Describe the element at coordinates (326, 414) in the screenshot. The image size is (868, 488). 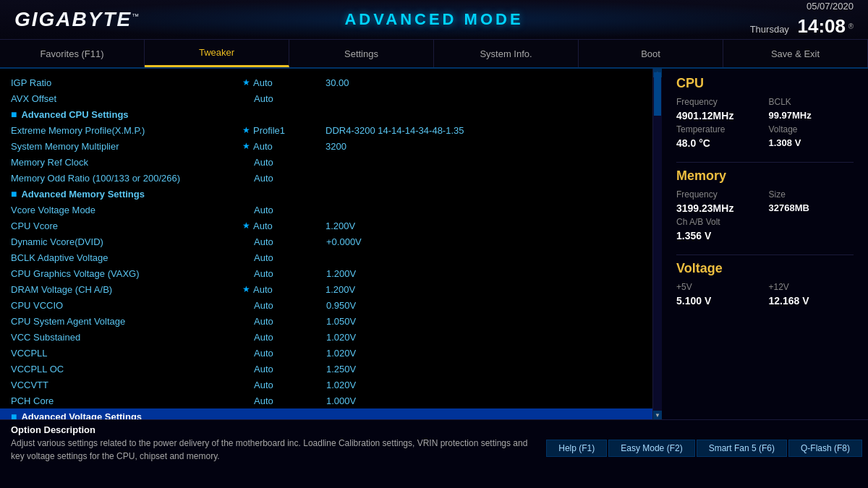
I see `highlighted-section-row: ■Advanced Voltage Settings` at that location.